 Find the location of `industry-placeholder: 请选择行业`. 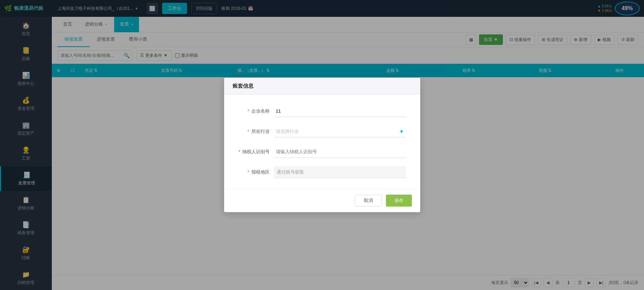

industry-placeholder: 请选择行业 is located at coordinates (287, 131).